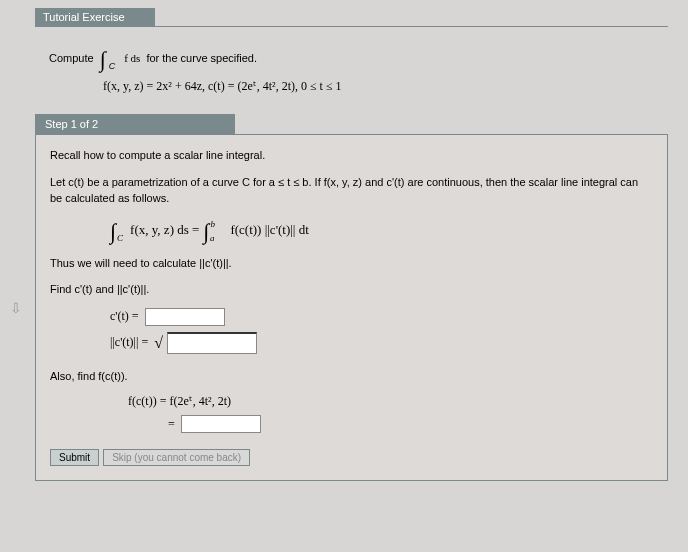 This screenshot has width=688, height=552. I want to click on thus-text: Thus we will need to calculate ||c'(t)||…, so click(352, 264).